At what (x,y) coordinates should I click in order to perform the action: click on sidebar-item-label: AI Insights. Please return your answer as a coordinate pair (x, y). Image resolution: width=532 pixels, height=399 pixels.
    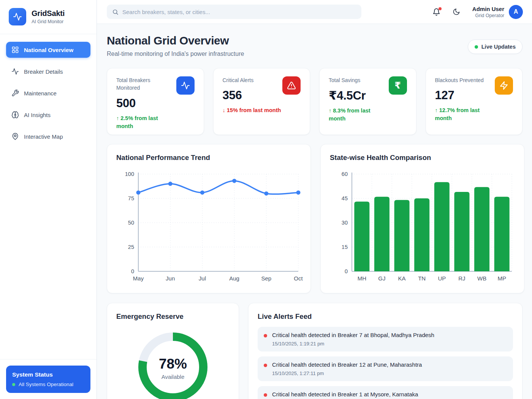
    Looking at the image, I should click on (37, 115).